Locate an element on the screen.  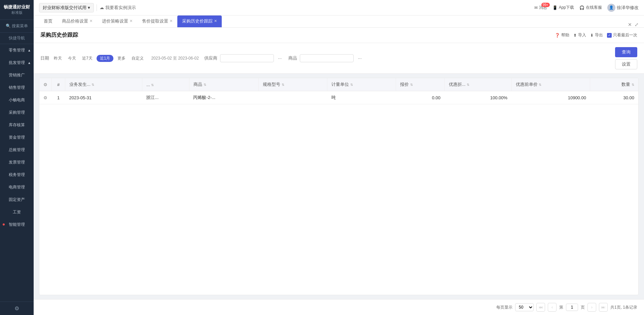
table-header-row: ⚙ # 业务发生... ⇅ ... ⇅ 商品 ⇅ is located at coordinates (339, 85).